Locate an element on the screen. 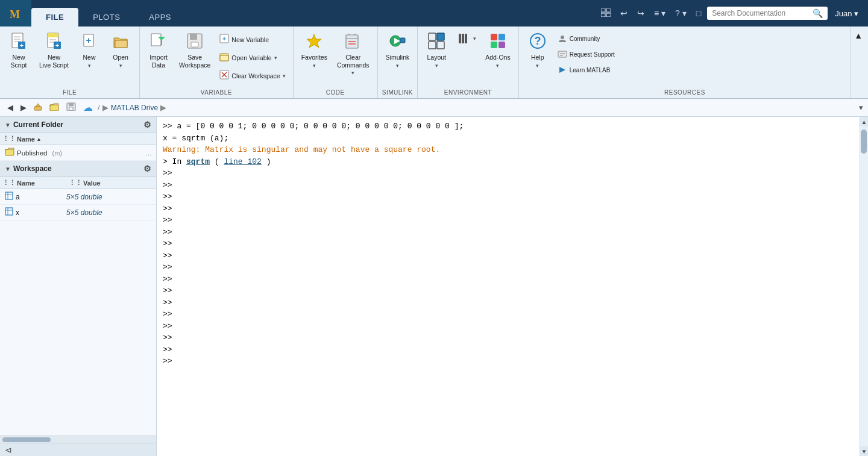 The image size is (868, 456). back-btn: ◀ is located at coordinates (10, 107).